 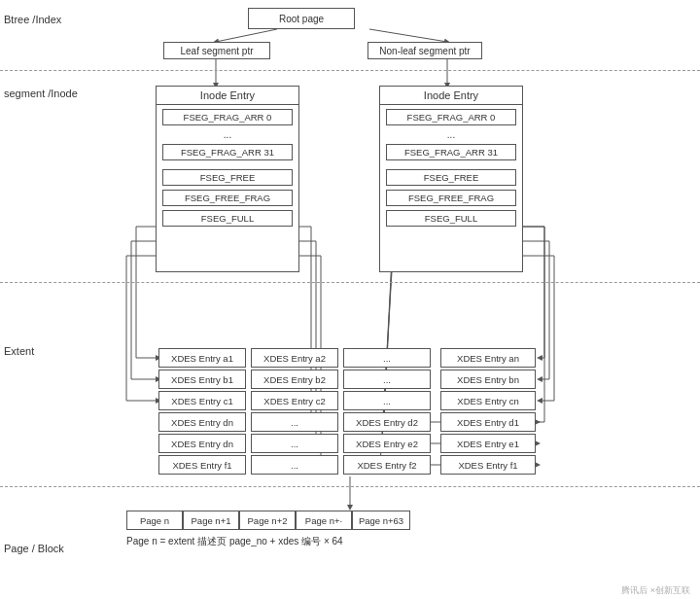 I want to click on left-fseg-free-frag: FSEG_FREE_FRAG, so click(x=228, y=198).